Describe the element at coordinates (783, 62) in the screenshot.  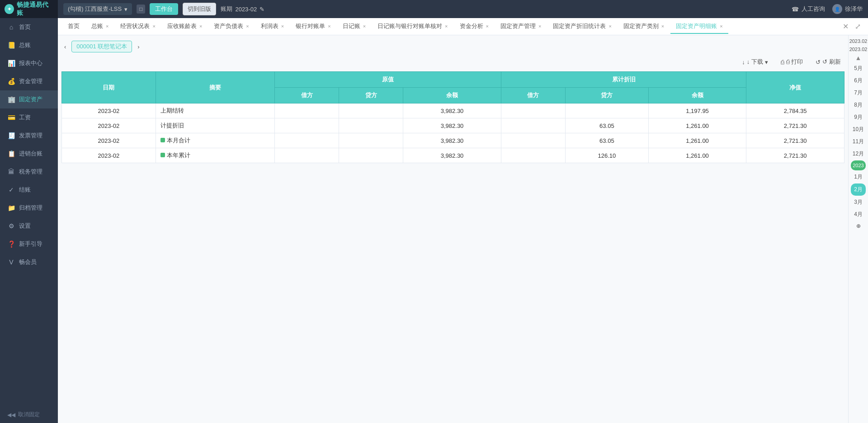
I see `print-icon: ⎙` at that location.